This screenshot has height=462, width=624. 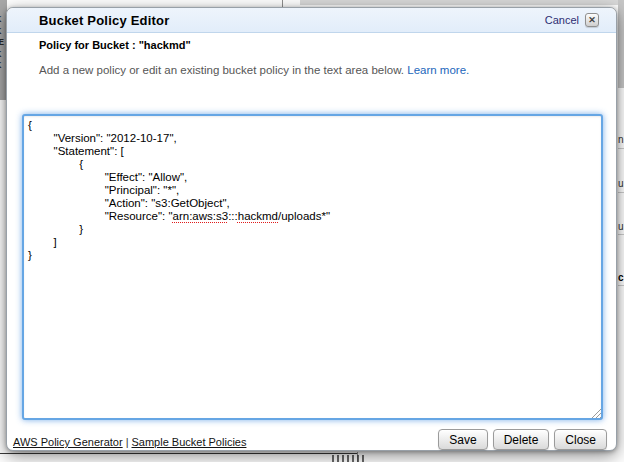 What do you see at coordinates (282, 4) in the screenshot?
I see `backdrop-top-divider` at bounding box center [282, 4].